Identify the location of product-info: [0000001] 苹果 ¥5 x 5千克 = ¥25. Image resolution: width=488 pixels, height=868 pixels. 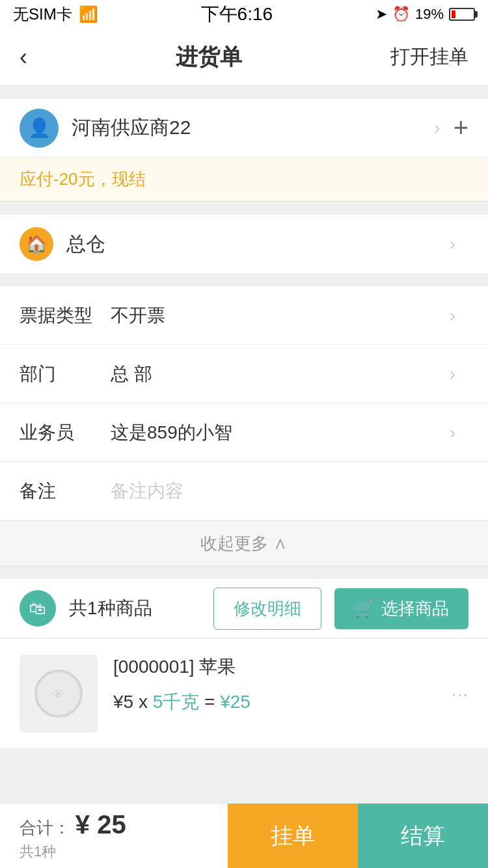
(275, 685).